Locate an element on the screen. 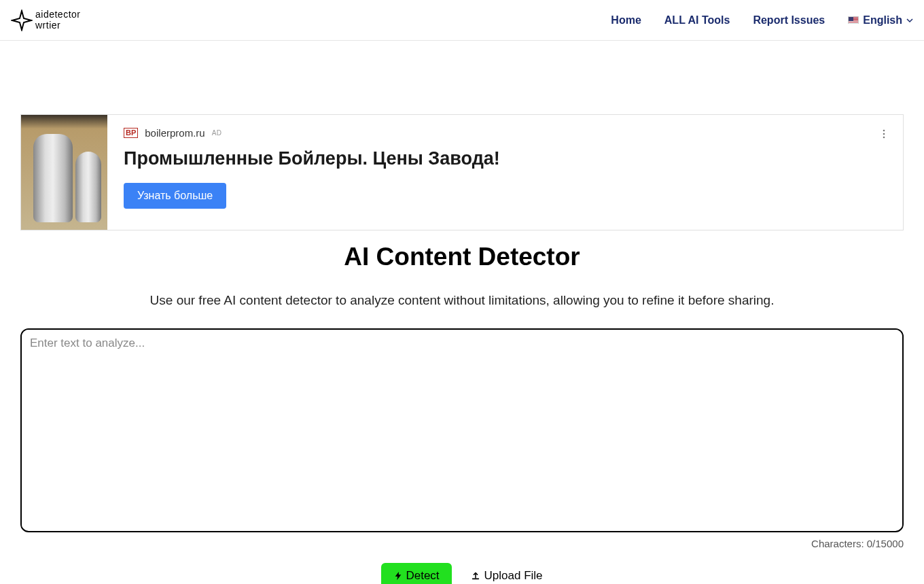 Image resolution: width=924 pixels, height=584 pixels. logo-line1: aidetector is located at coordinates (58, 15).